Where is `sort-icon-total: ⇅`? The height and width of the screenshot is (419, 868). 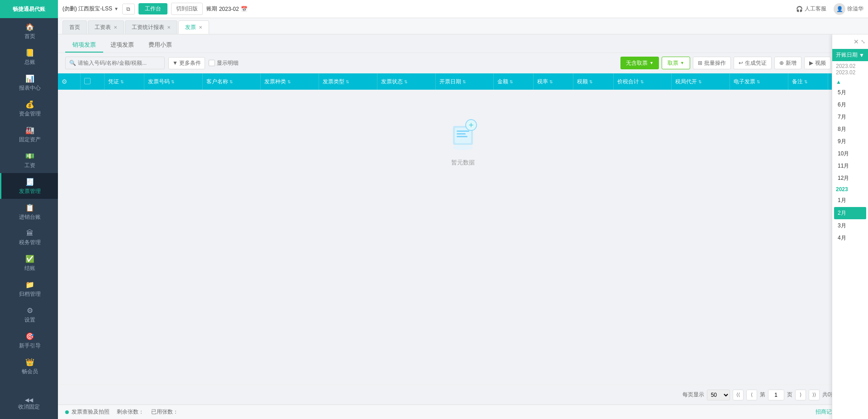
sort-icon-total: ⇅ is located at coordinates (642, 82).